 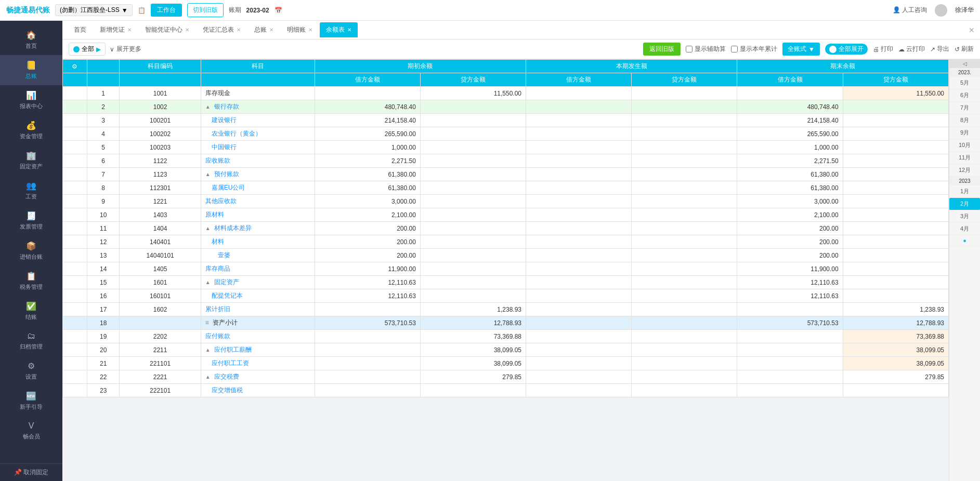 I want to click on close-all-tabs: ✕, so click(x=972, y=30).